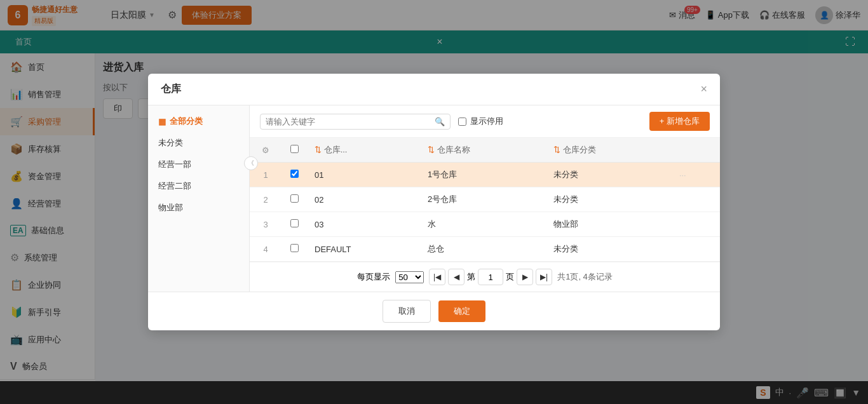 This screenshot has width=868, height=404. What do you see at coordinates (463, 122) in the screenshot?
I see `show-disabled-checkbox` at bounding box center [463, 122].